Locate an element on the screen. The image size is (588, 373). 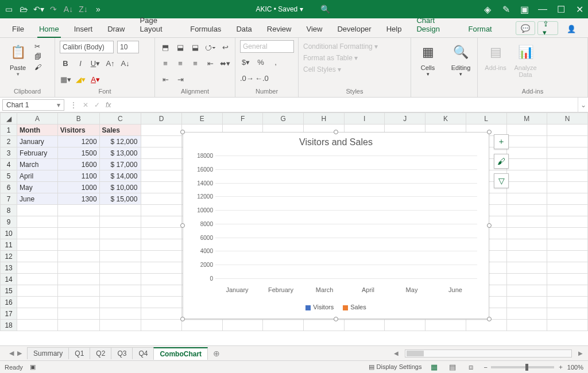
name-box: Chart 1▾ is located at coordinates (33, 105).